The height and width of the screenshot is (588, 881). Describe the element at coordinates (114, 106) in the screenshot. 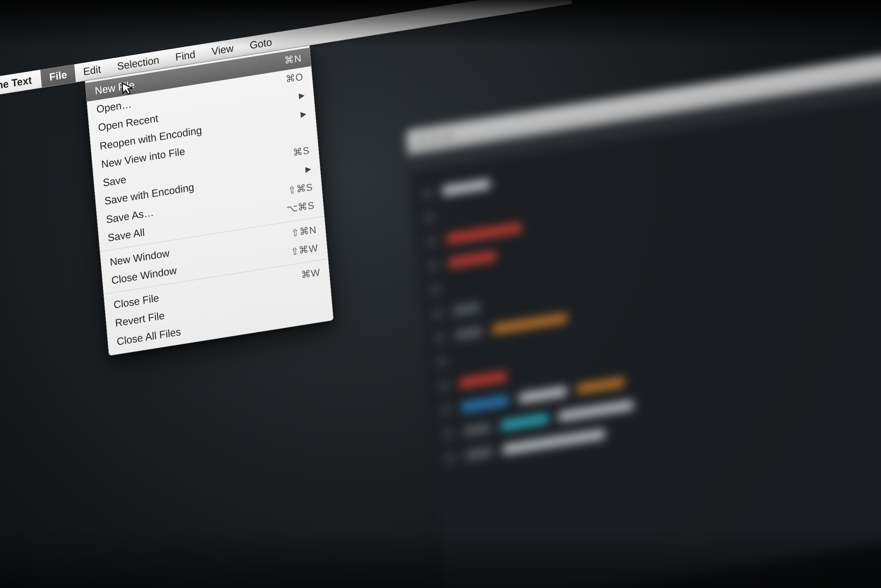

I see `menu-item-label: Open…` at that location.